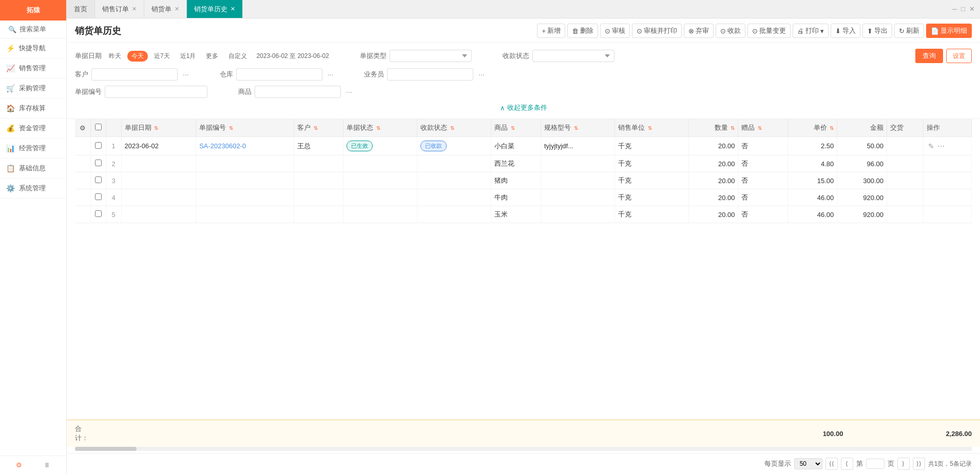  What do you see at coordinates (33, 128) in the screenshot?
I see `sidebar-item-finance: 💰 资金管理` at bounding box center [33, 128].